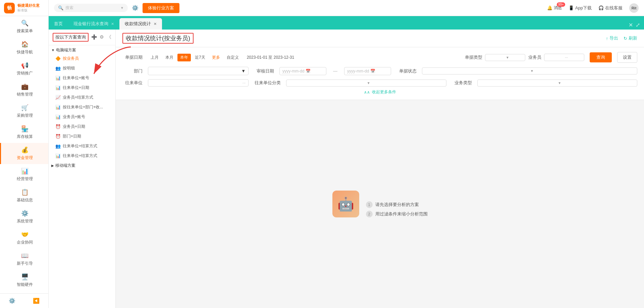 The height and width of the screenshot is (308, 644). Describe the element at coordinates (82, 165) in the screenshot. I see `mobile-scheme-section: ▶ 移动端方案` at that location.